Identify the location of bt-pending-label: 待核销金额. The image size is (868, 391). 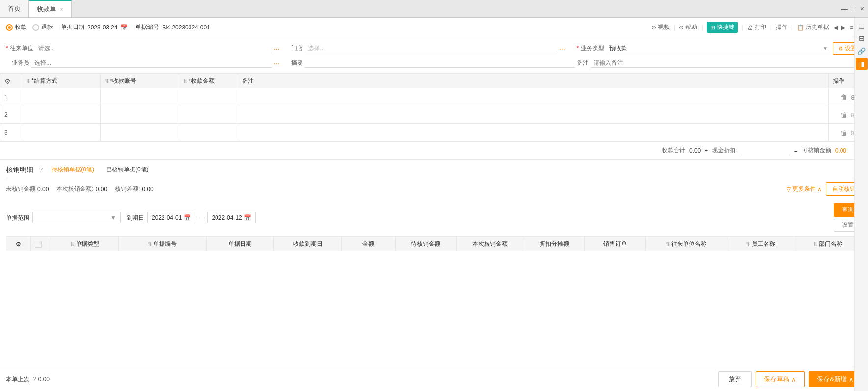
(426, 244).